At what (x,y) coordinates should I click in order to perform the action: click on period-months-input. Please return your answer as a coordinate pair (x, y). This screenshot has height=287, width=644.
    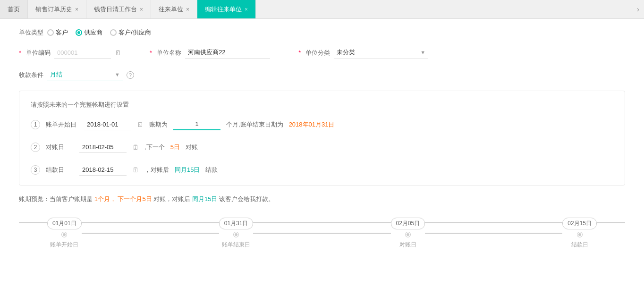
    Looking at the image, I should click on (197, 125).